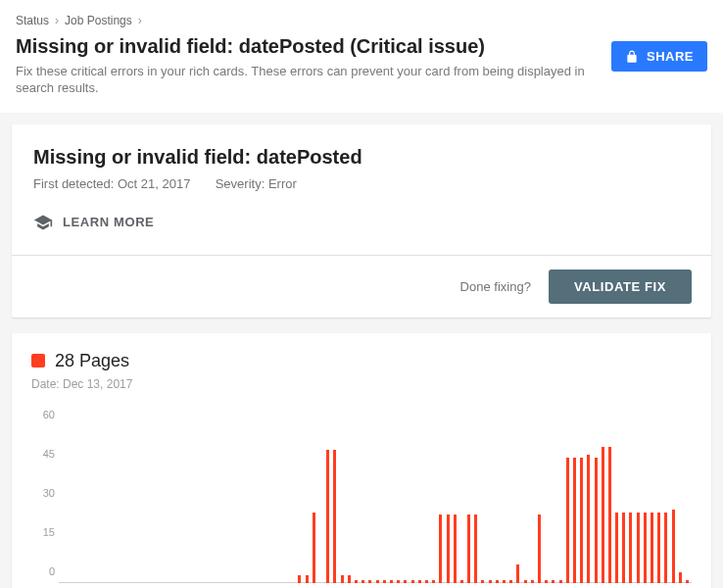 The height and width of the screenshot is (588, 723). Describe the element at coordinates (362, 184) in the screenshot. I see `issue-meta: First detected: Oct 21, 2017 Severity: E…` at that location.